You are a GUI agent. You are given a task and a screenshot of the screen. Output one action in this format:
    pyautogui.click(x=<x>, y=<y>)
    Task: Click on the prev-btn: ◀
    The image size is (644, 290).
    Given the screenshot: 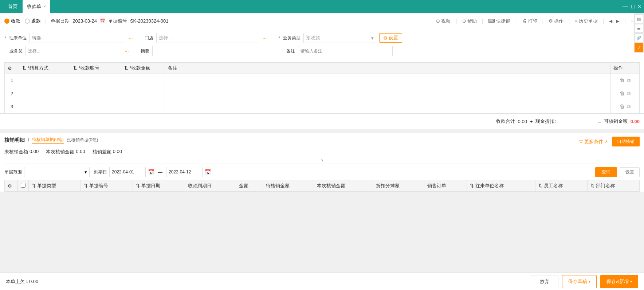 What is the action you would take?
    pyautogui.click(x=610, y=21)
    